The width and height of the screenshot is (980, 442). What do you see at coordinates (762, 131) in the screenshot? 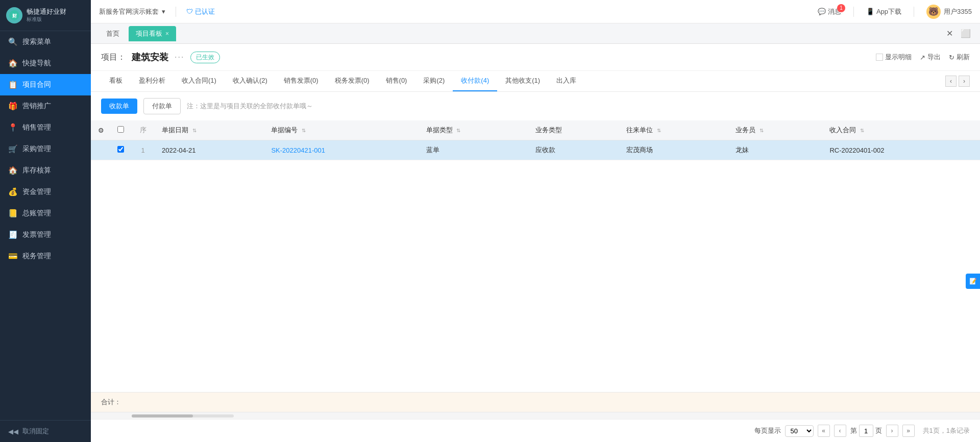
I see `salesman-sort-icon: ⇅` at bounding box center [762, 131].